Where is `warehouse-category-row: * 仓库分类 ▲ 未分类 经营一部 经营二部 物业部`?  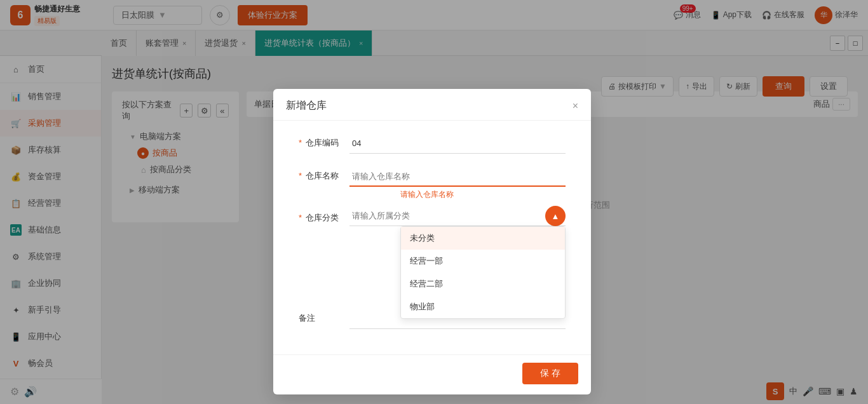
warehouse-category-row: * 仓库分类 ▲ 未分类 经营一部 经营二部 物业部 is located at coordinates (432, 216).